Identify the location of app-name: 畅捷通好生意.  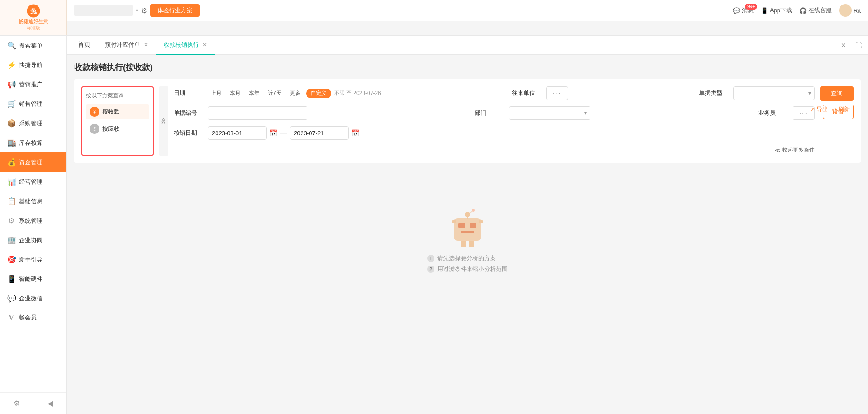
(33, 22).